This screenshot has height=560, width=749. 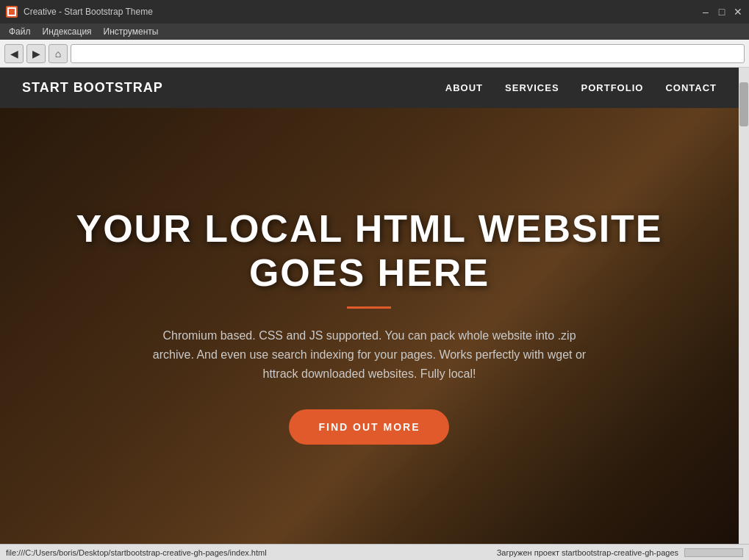 What do you see at coordinates (251, 553) in the screenshot?
I see `status-url: file:///C:/Users/boris/Desktop/startboot…` at bounding box center [251, 553].